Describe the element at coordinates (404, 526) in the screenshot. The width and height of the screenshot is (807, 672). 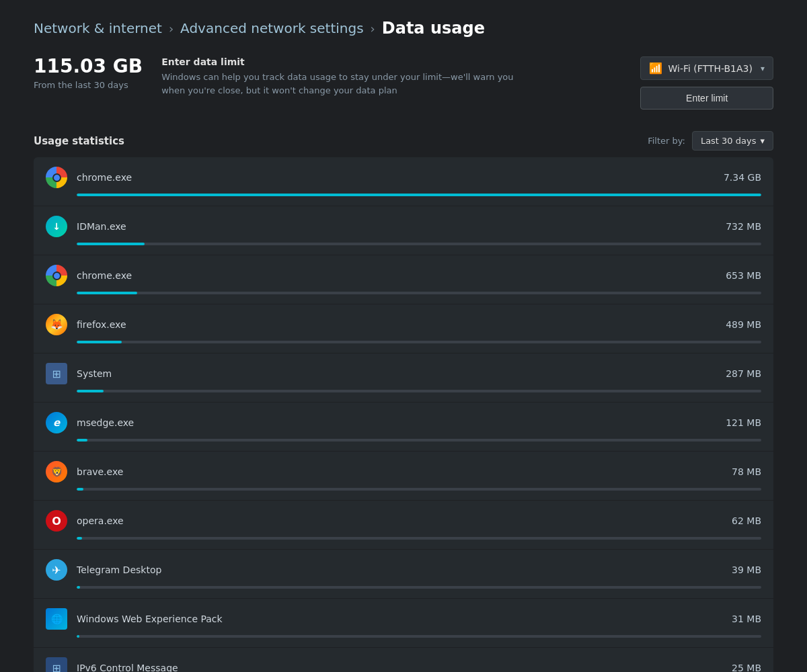
I see `app-row: O opera.exe62 MB` at that location.